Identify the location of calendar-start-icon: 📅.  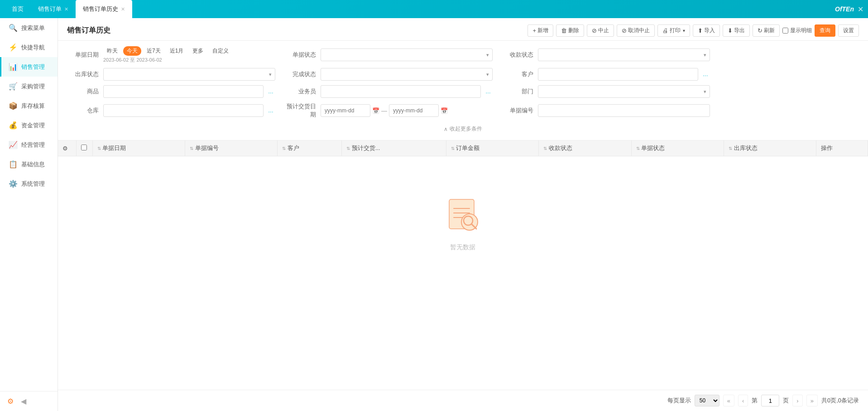
(376, 111).